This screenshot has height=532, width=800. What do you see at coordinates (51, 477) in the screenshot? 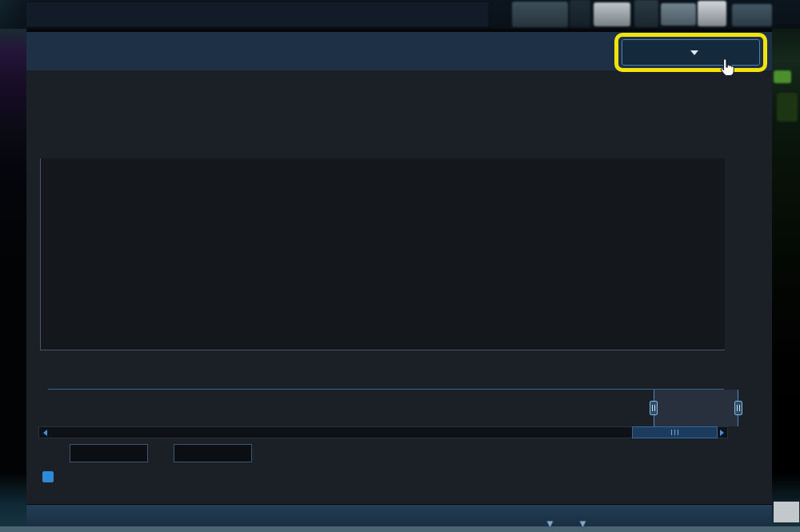
I see `scale-axis-row` at bounding box center [51, 477].